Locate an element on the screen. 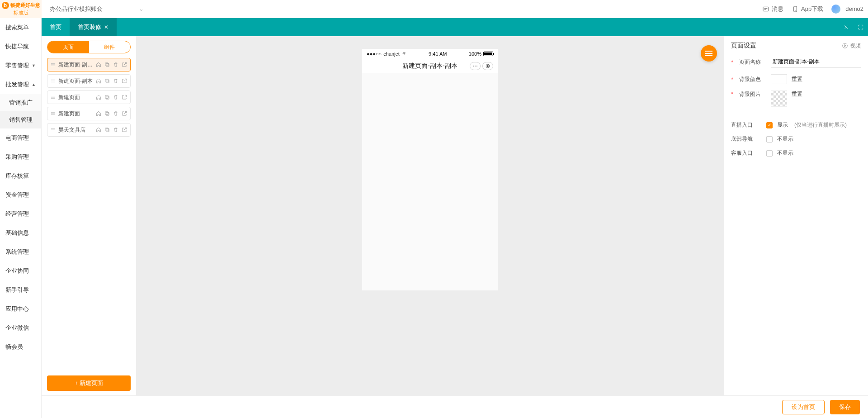  messages-label: 消息 is located at coordinates (778, 9).